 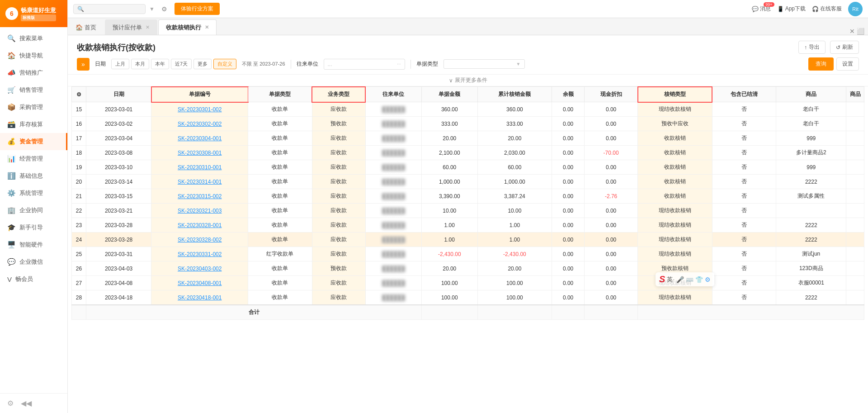 What do you see at coordinates (9, 280) in the screenshot?
I see `member-icon: V` at bounding box center [9, 280].